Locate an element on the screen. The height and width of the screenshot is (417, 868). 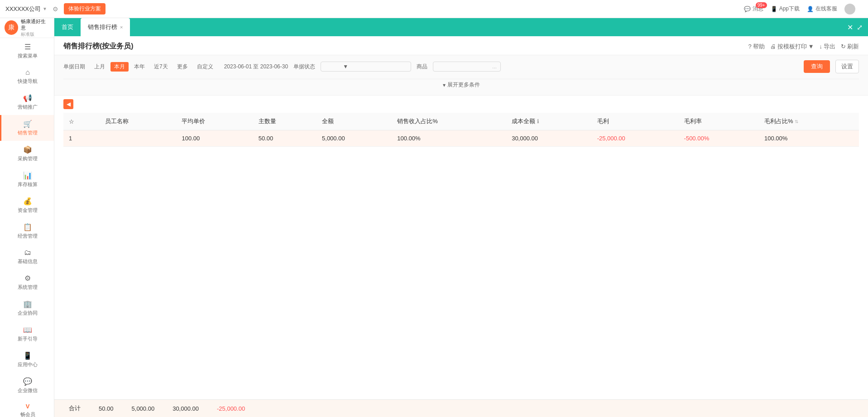
page-header: 销售排行榜(按业务员) ? 帮助 🖨 按模板打印 ▼ ↓ 导出 is located at coordinates (461, 46).